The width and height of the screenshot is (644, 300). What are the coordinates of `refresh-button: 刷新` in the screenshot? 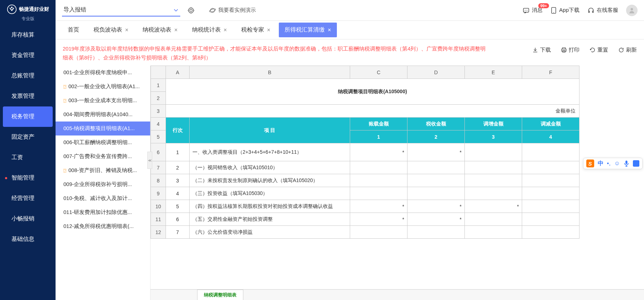 It's located at (628, 50).